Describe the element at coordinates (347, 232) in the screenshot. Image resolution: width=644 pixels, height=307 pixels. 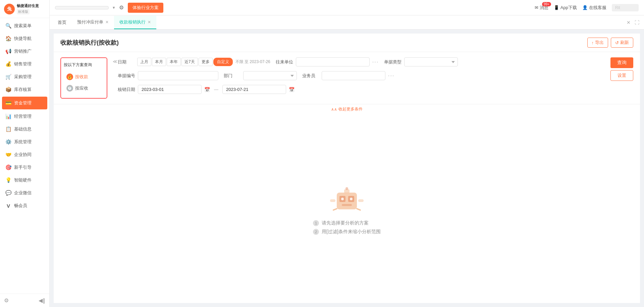
I see `empty-tip-2: 2 用[过滤]条件来缩小分析范围` at that location.